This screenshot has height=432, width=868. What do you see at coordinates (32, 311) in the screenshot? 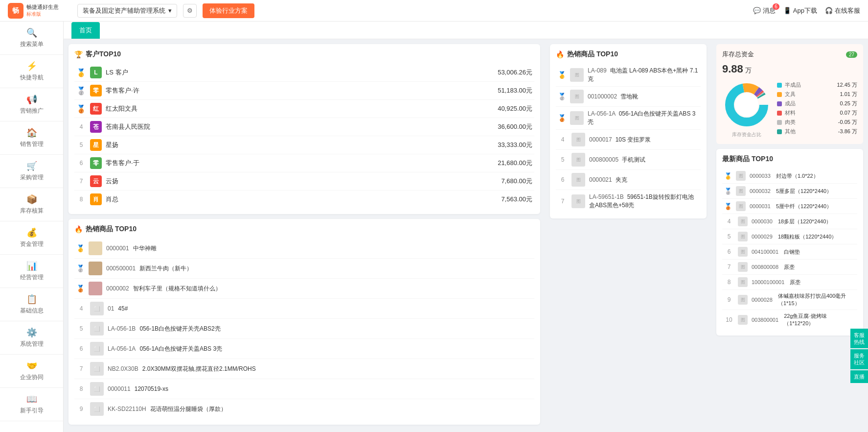
I see `sidebar-basic-label: 基础信息` at bounding box center [32, 311].